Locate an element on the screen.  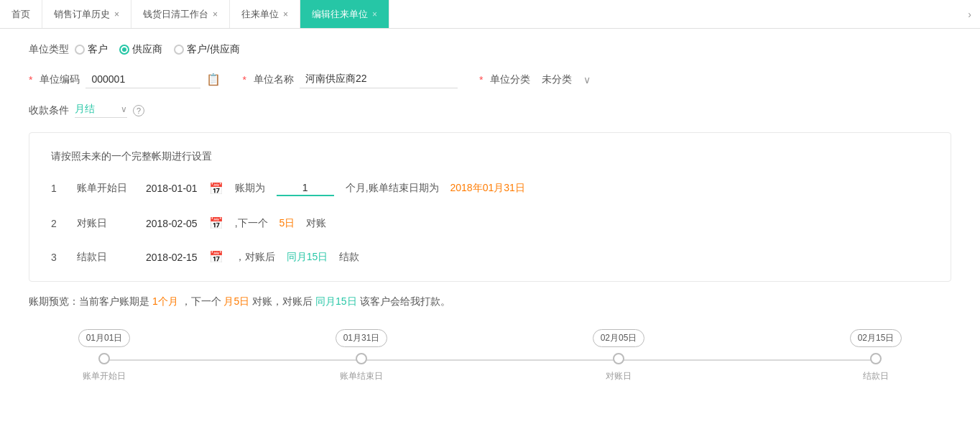
period-num-3: 3 is located at coordinates (58, 257).